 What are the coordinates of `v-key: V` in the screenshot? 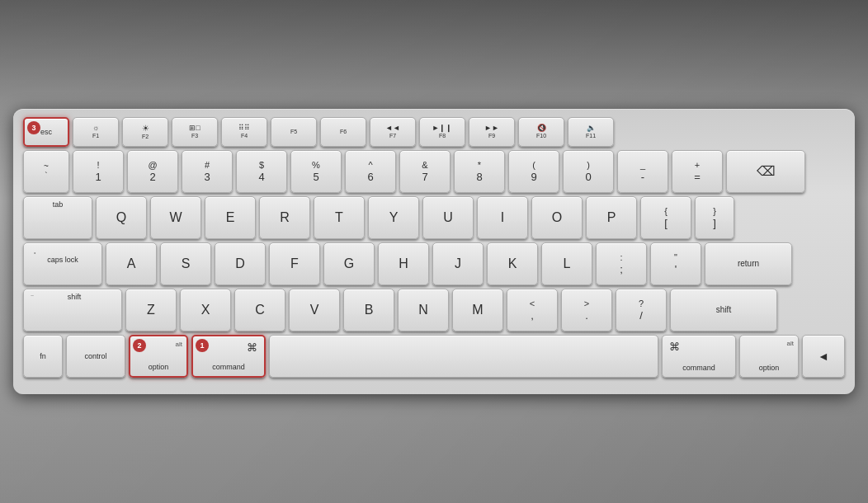 It's located at (314, 310).